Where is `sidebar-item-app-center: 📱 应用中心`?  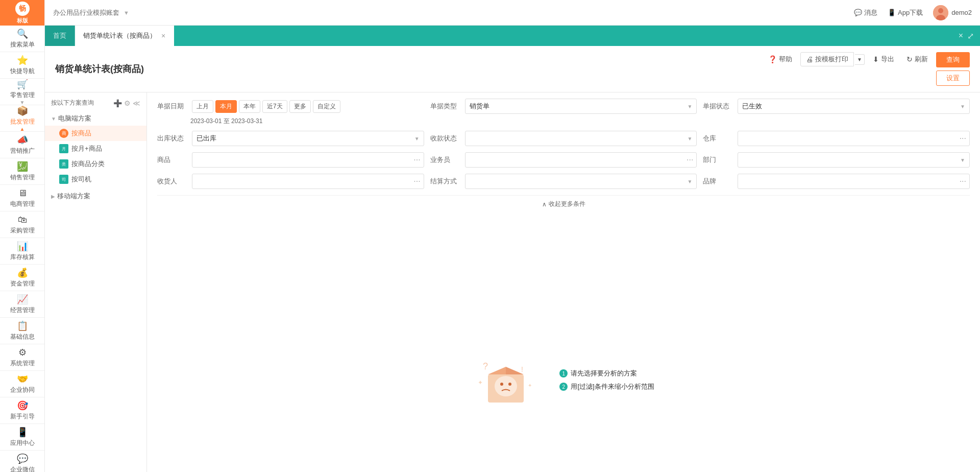
sidebar-item-app-center: 📱 应用中心 is located at coordinates (22, 437).